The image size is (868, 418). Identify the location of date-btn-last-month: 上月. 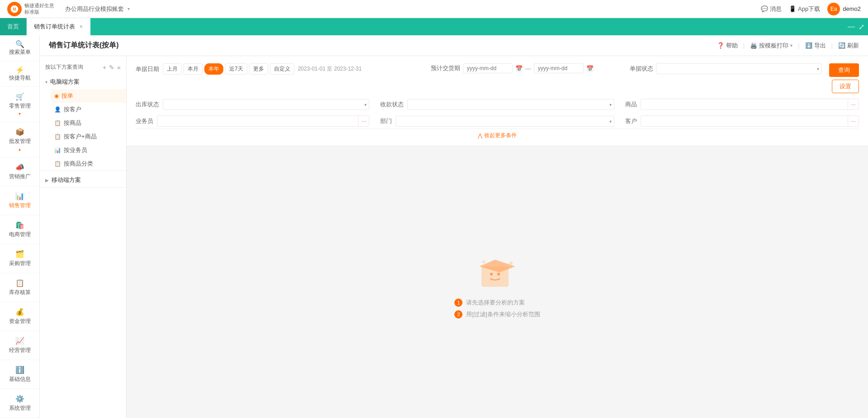
(172, 69).